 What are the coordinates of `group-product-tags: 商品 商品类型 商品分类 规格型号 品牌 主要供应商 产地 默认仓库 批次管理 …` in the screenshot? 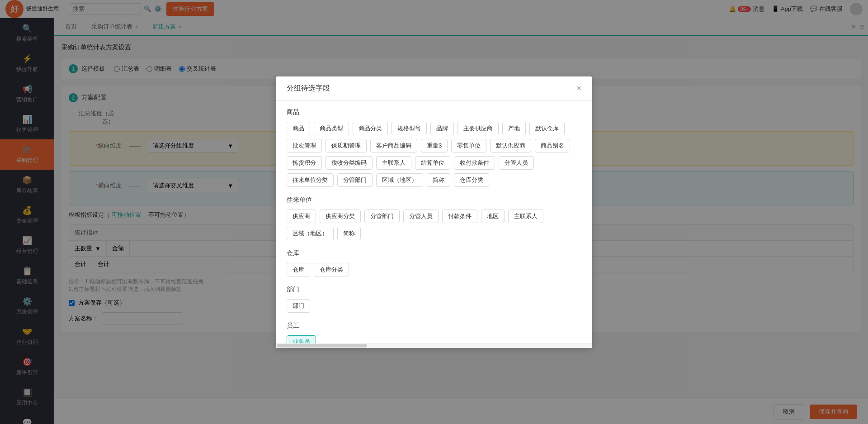 It's located at (434, 154).